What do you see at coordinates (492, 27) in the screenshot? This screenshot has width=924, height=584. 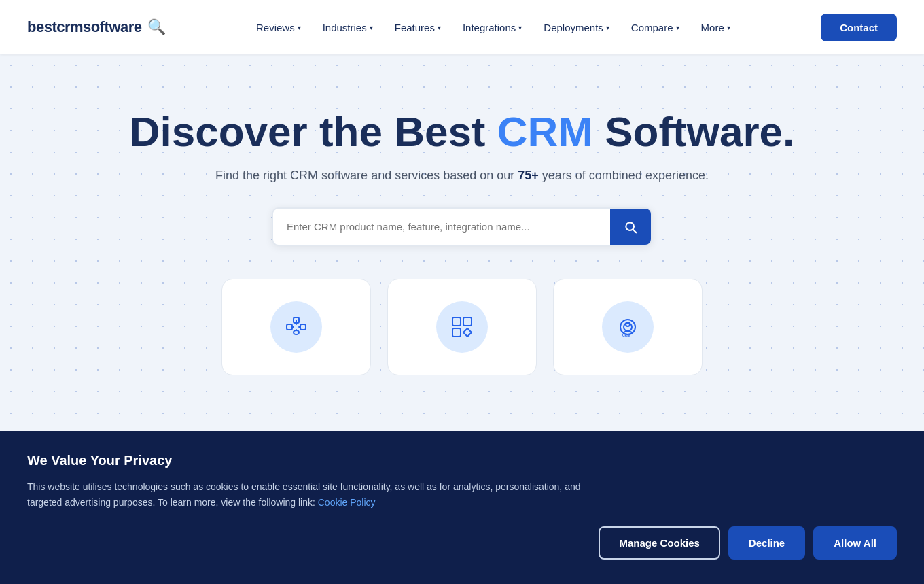 I see `nav-integrations: Integrations ▾` at bounding box center [492, 27].